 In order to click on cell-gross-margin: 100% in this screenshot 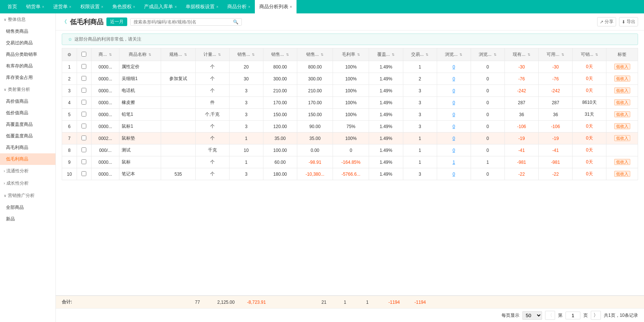, I will do `click(351, 103)`.